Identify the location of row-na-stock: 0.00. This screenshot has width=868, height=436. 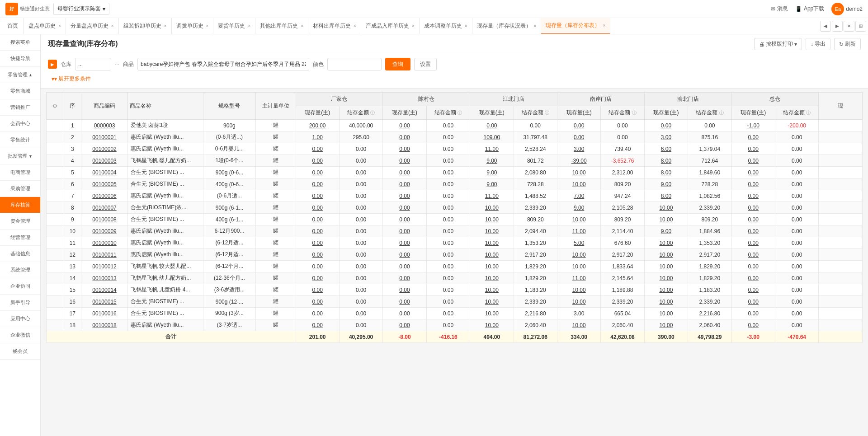
(579, 126).